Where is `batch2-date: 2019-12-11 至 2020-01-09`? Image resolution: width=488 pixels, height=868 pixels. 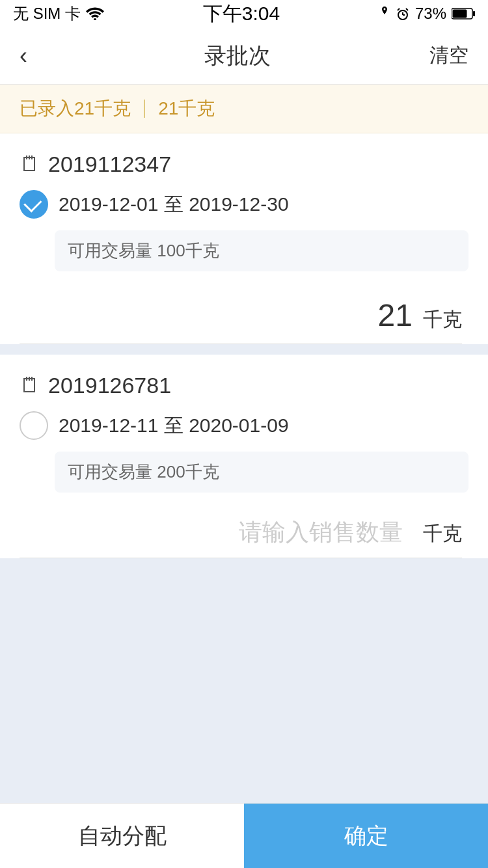
batch2-date: 2019-12-11 至 2020-01-09 is located at coordinates (174, 426).